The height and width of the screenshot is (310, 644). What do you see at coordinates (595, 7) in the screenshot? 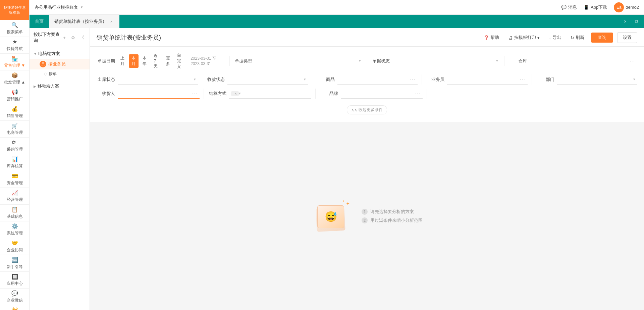
I see `download-btn: 📱 App下载` at bounding box center [595, 7].